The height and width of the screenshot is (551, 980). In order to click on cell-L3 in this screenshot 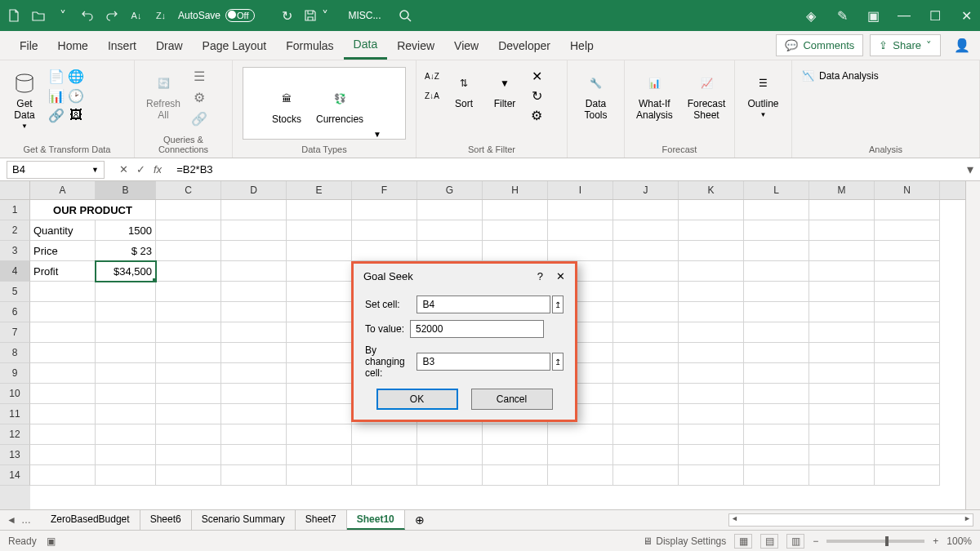, I will do `click(777, 251)`.